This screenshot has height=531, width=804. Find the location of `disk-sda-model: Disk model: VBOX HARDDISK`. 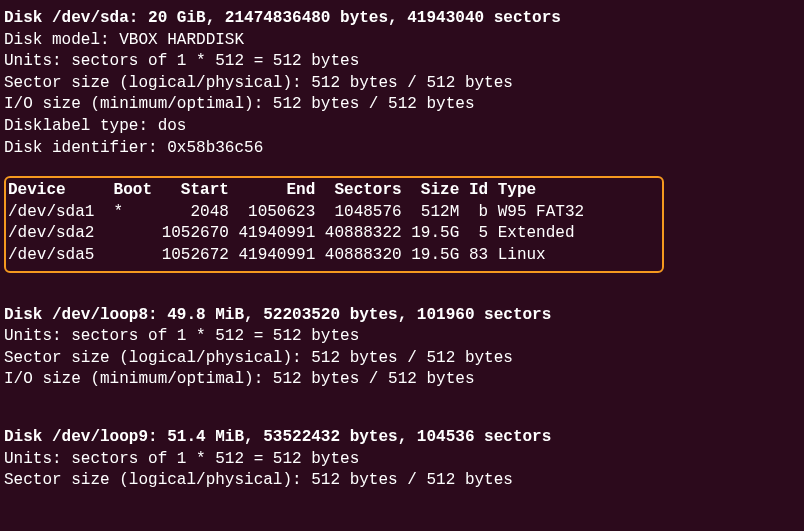

disk-sda-model: Disk model: VBOX HARDDISK is located at coordinates (402, 41).